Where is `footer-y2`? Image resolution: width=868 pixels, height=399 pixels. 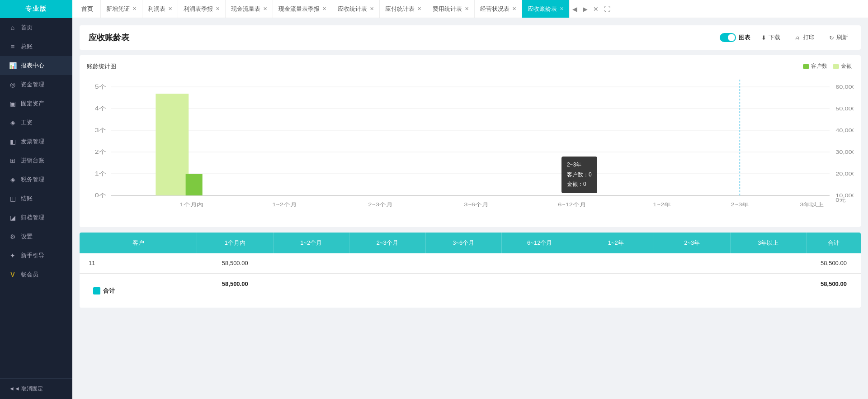
footer-y2 is located at coordinates (693, 291).